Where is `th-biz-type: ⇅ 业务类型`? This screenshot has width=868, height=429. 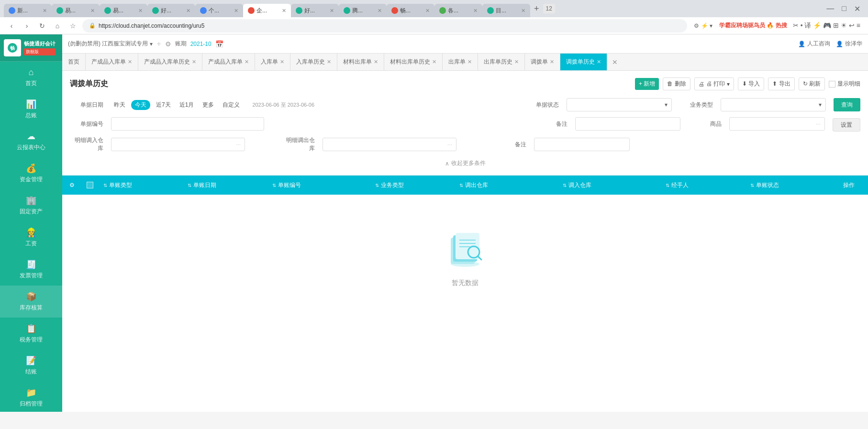
th-biz-type: ⇅ 业务类型 is located at coordinates (412, 186).